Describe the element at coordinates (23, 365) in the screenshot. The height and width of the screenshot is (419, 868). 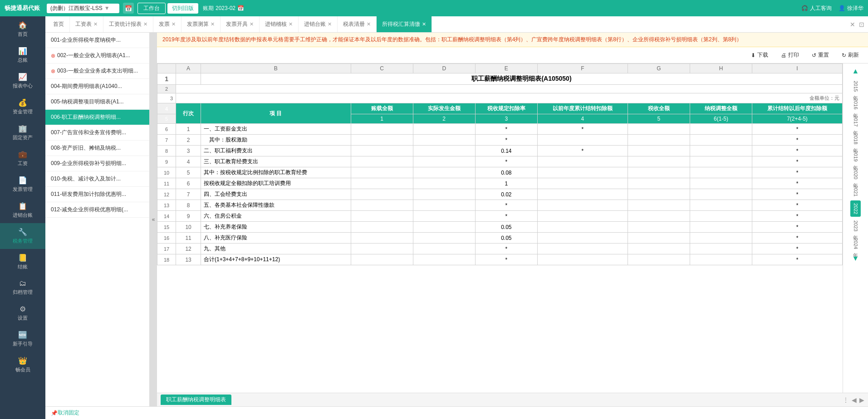
I see `sidebar-item-membership: 👑 畅会员` at that location.